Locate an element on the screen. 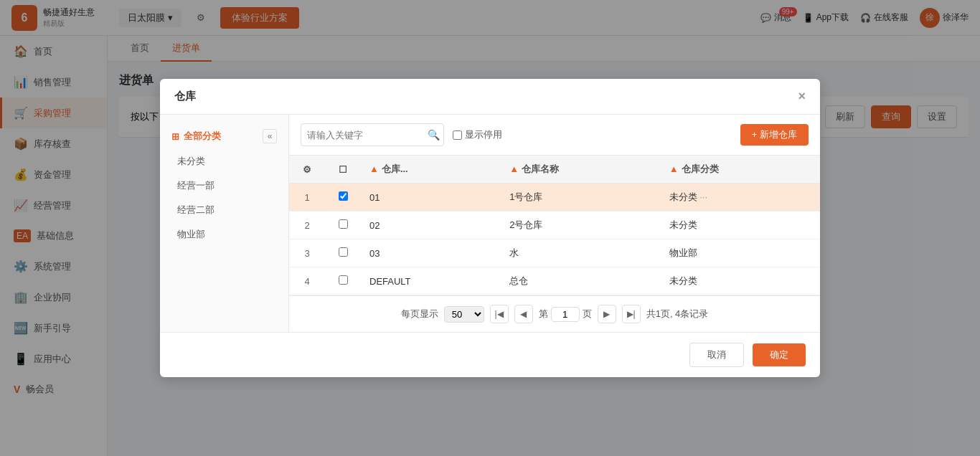 This screenshot has width=980, height=456. add-warehouse-button: + 新增仓库 is located at coordinates (775, 135).